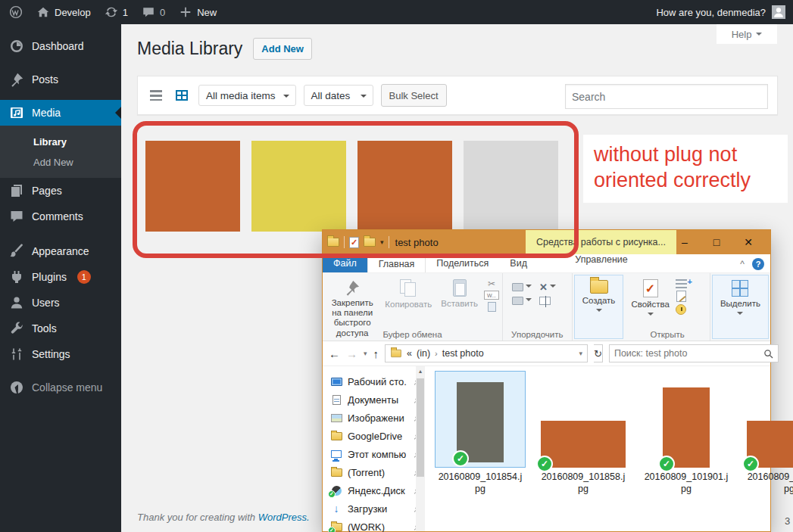 Image resolution: width=793 pixels, height=532 pixels. Describe the element at coordinates (156, 95) in the screenshot. I see `list-view-button` at that location.